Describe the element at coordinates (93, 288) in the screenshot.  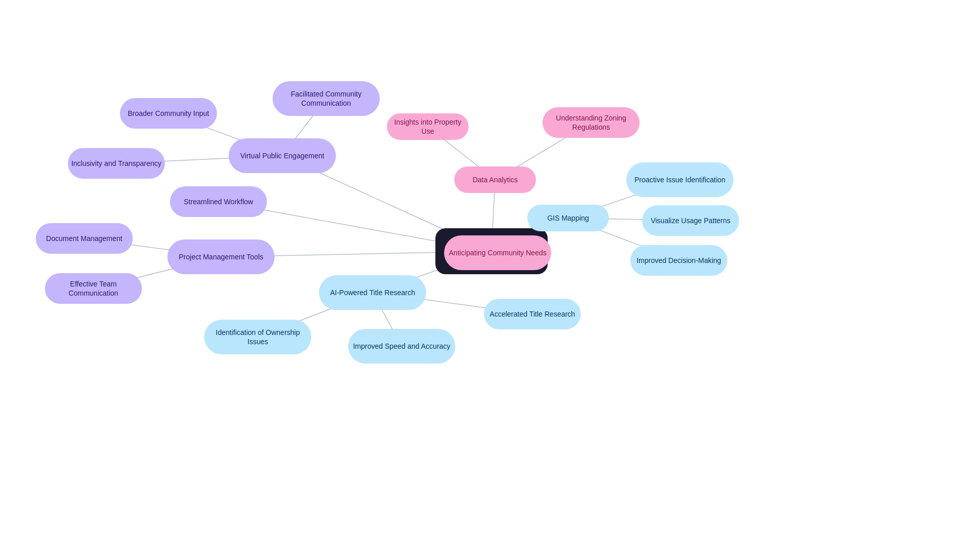
I see `node-effective_team_communication: Effective Team Communication` at that location.